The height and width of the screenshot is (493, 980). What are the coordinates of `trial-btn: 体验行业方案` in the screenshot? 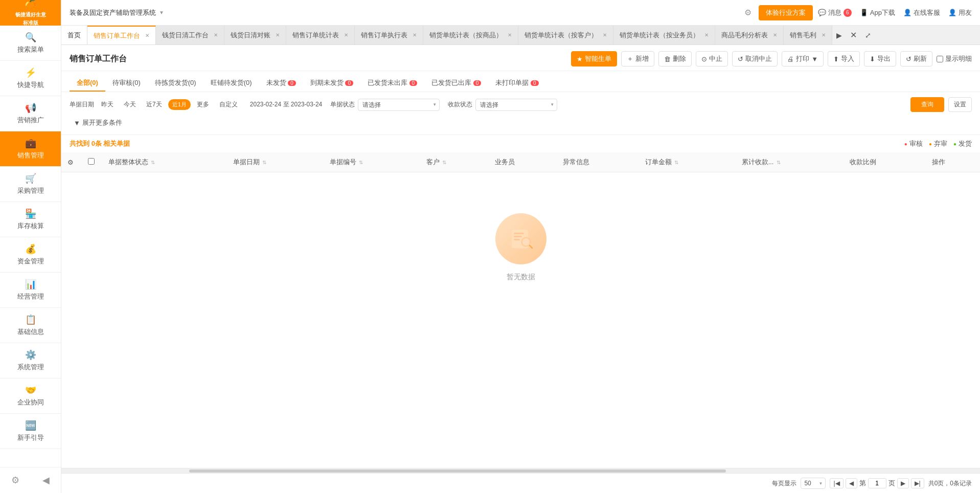 It's located at (786, 13).